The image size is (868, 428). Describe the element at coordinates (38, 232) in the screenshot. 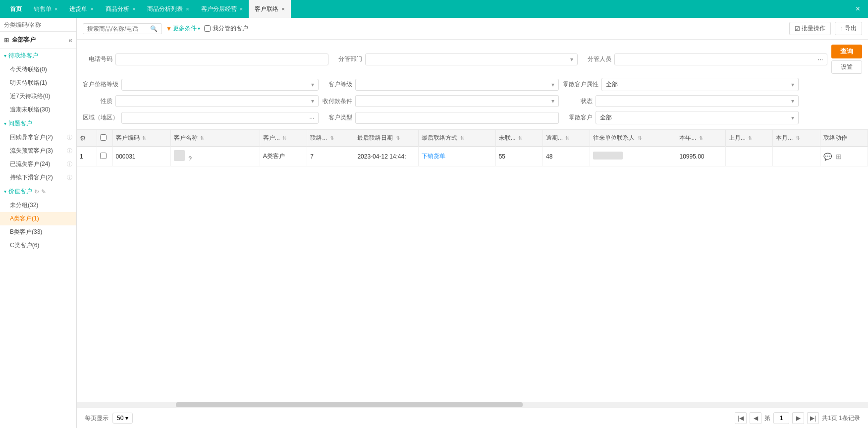

I see `sidebar-item-class-b: B类客户(33)` at that location.